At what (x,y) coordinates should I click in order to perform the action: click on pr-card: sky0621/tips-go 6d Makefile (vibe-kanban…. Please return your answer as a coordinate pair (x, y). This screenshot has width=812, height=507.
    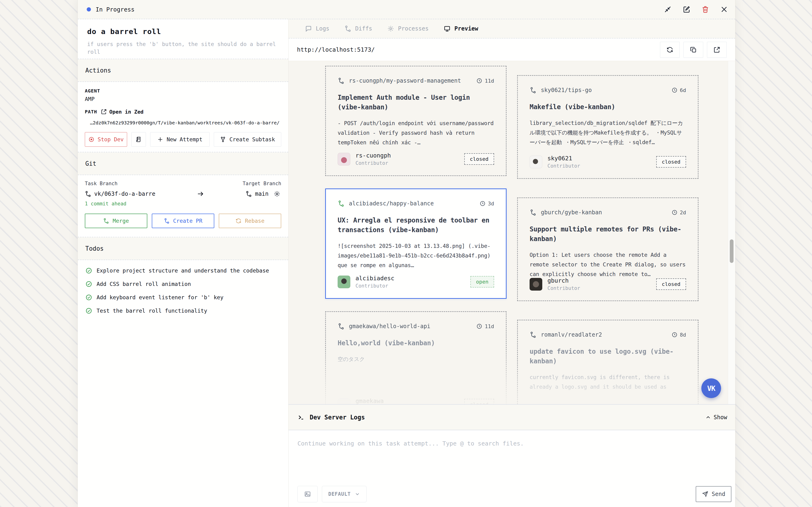
    Looking at the image, I should click on (608, 127).